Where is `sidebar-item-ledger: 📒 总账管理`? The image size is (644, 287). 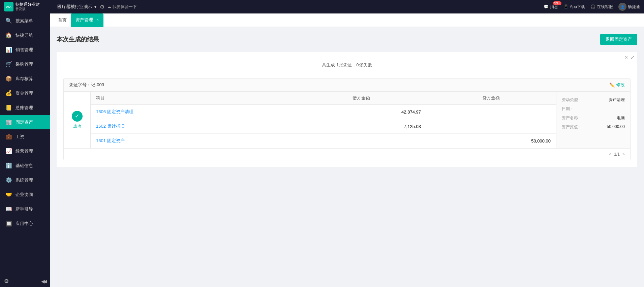 sidebar-item-ledger: 📒 总账管理 is located at coordinates (25, 108).